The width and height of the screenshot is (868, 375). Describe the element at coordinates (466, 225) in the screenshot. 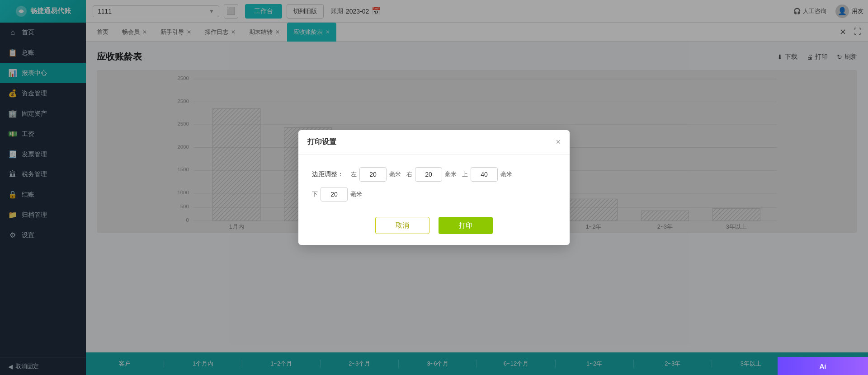

I see `confirm-print-button: 打印` at that location.